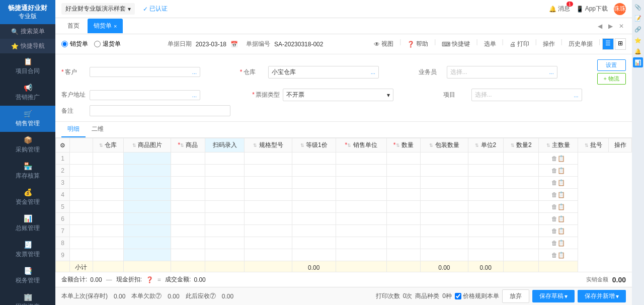 This screenshot has height=305, width=644. What do you see at coordinates (638, 51) in the screenshot?
I see `tool-btn-5: 🔔` at bounding box center [638, 51].